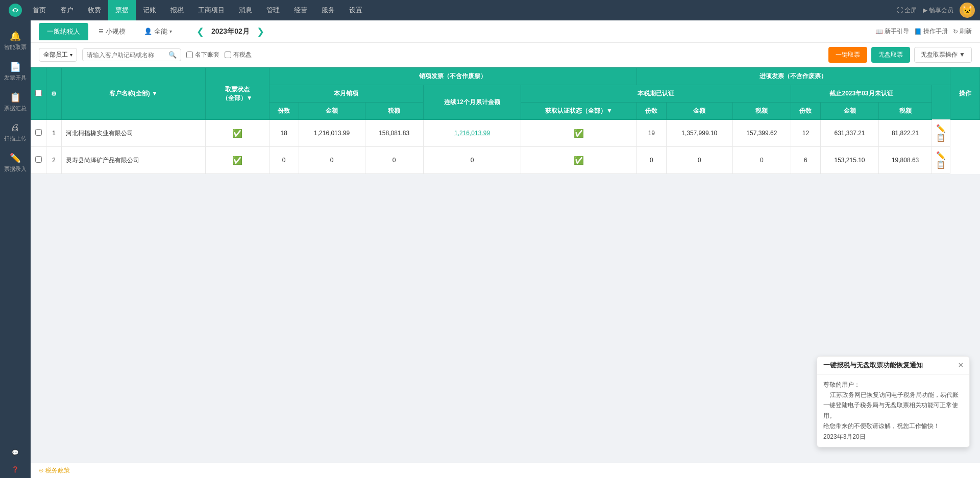 The image size is (980, 478). Describe the element at coordinates (862, 94) in the screenshot. I see `th-uncertified: 截止2023年03月未认证` at that location.